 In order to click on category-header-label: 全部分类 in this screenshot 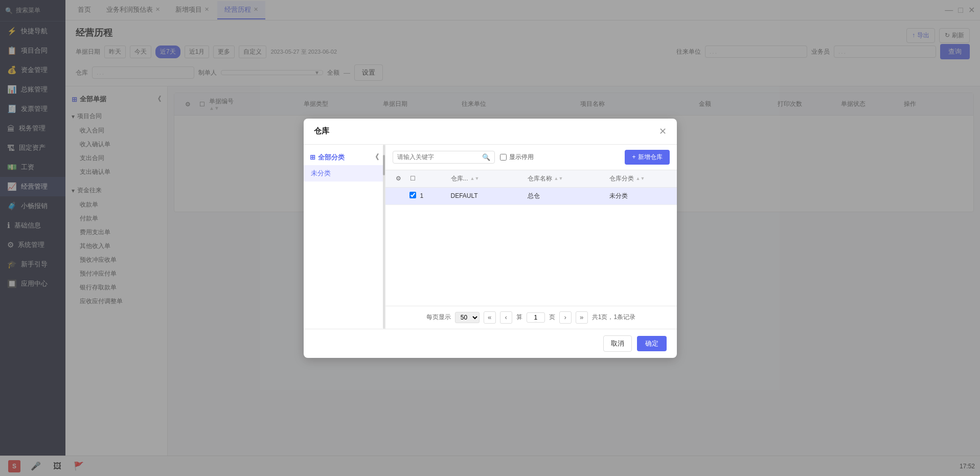, I will do `click(331, 157)`.